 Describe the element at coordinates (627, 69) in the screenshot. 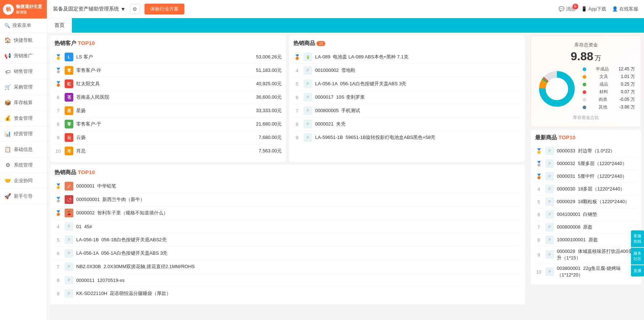

I see `legend-value-1: 12.45 万` at that location.